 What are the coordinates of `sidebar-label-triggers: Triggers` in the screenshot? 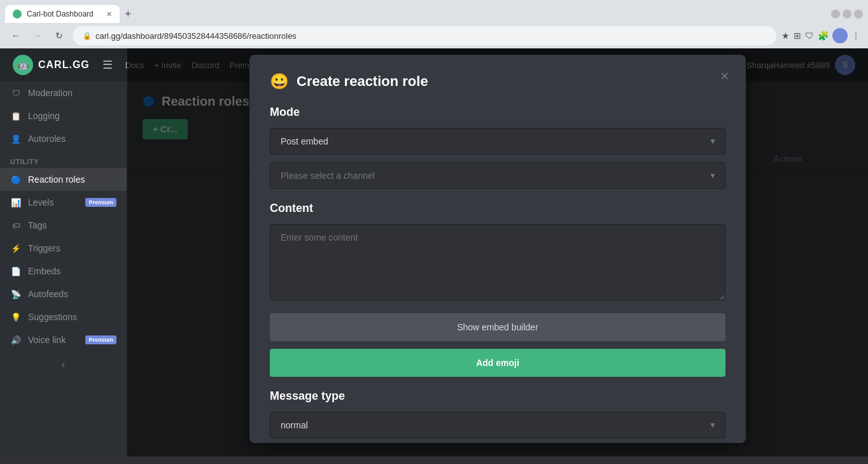 It's located at (45, 248).